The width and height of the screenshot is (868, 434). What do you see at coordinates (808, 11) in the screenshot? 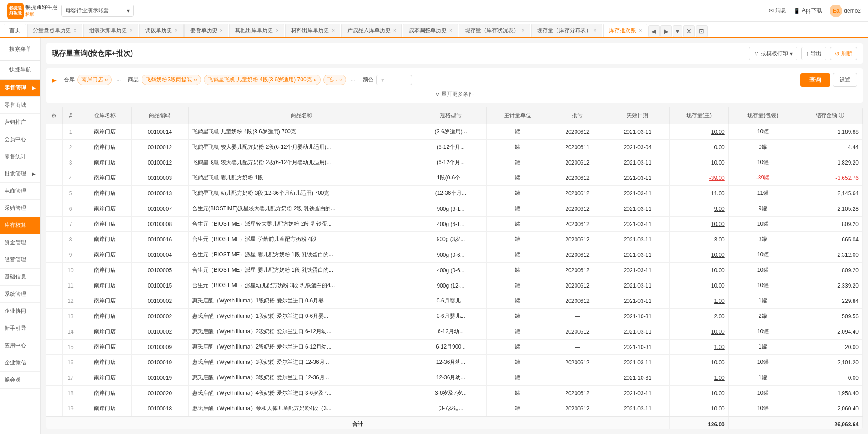
I see `app-download-btn: 📱 App下载` at bounding box center [808, 11].